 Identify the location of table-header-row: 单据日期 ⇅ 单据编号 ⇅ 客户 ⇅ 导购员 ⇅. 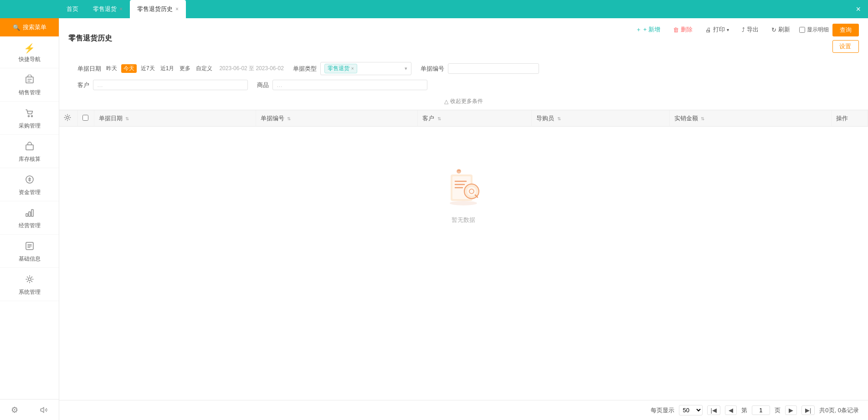
(464, 118).